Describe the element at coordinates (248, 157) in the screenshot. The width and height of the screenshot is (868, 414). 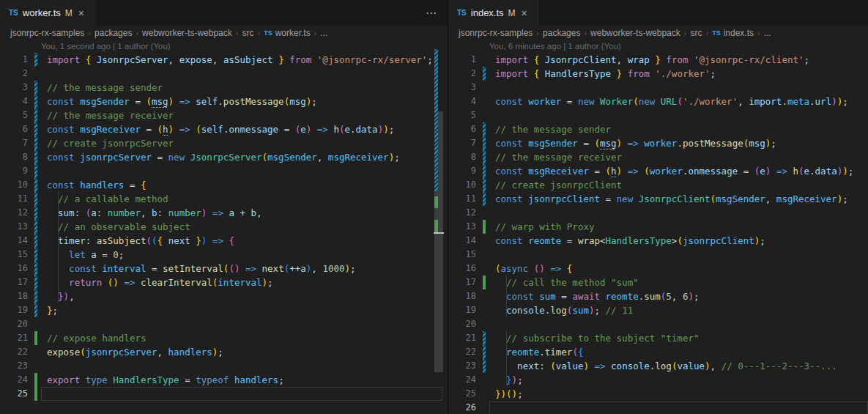
I see `code-text: const jsonrpcServer = new JsonrpcServer(…` at that location.